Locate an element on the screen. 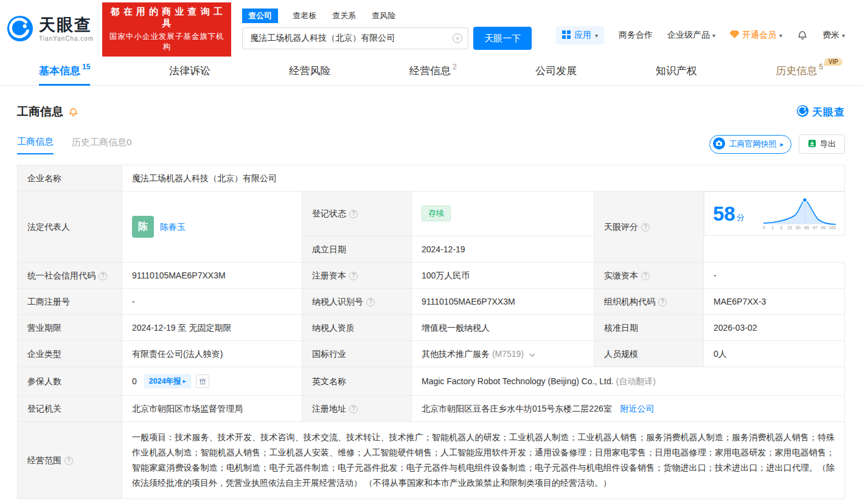 This screenshot has width=862, height=504. search-clear-icon: × is located at coordinates (457, 38).